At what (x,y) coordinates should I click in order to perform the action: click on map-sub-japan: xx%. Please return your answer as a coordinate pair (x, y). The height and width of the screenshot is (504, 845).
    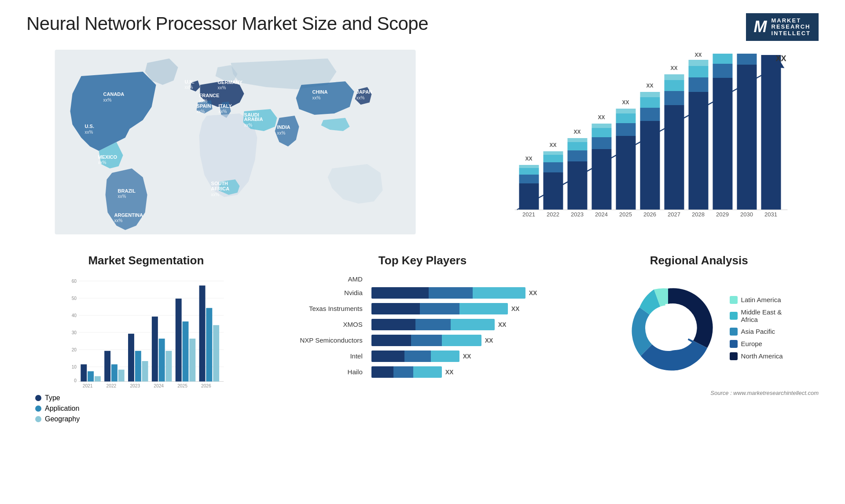
    Looking at the image, I should click on (361, 98).